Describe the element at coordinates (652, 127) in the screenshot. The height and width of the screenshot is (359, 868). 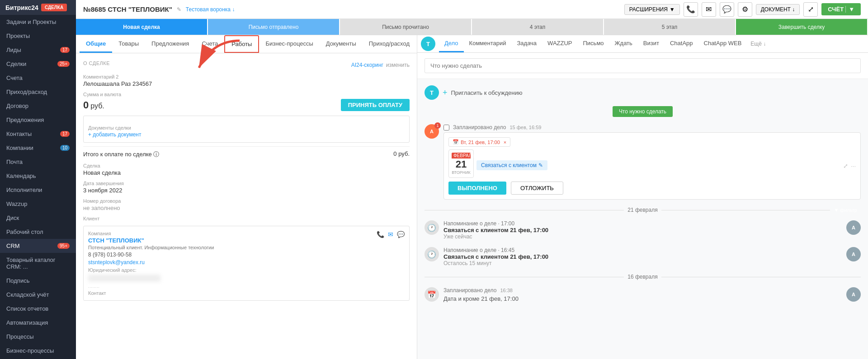
I see `activity-1-header: Запланировано дело 15 фев, 16:59` at that location.